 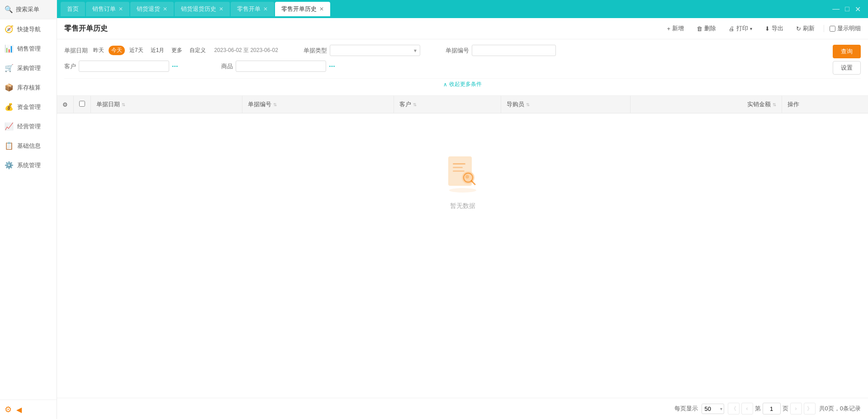 I want to click on goods-input, so click(x=281, y=66).